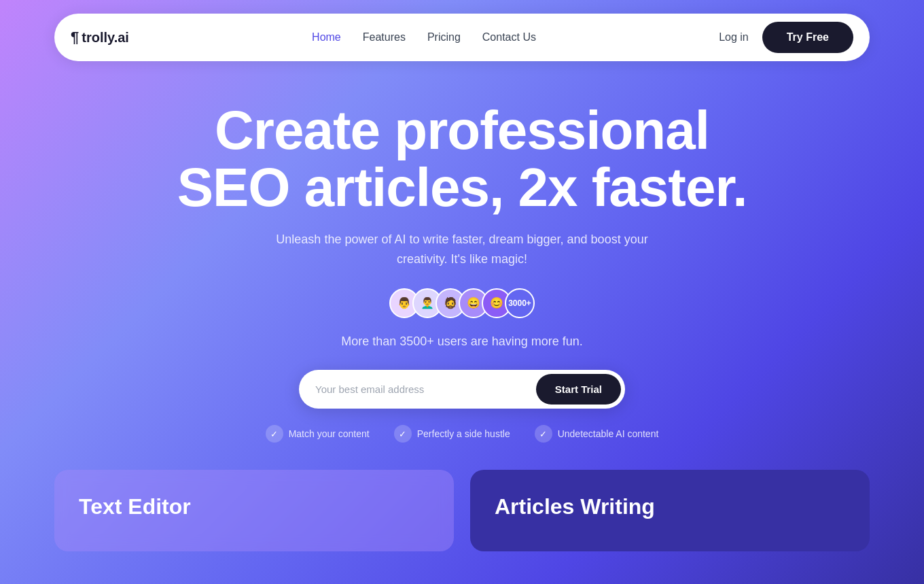 This screenshot has width=924, height=584. What do you see at coordinates (575, 507) in the screenshot?
I see `card-articles-writing-title: Articles Writing` at bounding box center [575, 507].